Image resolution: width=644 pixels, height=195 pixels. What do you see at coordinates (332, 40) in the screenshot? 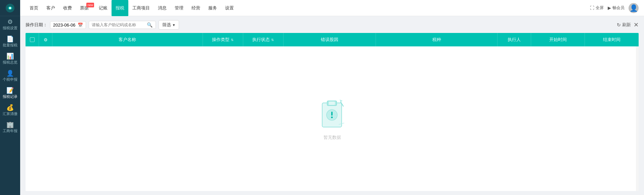
I see `table-header: ⚙ 客户名称 操作类型 ⇅ 执行状态 ⇅ 错误股因 税种` at bounding box center [332, 40].